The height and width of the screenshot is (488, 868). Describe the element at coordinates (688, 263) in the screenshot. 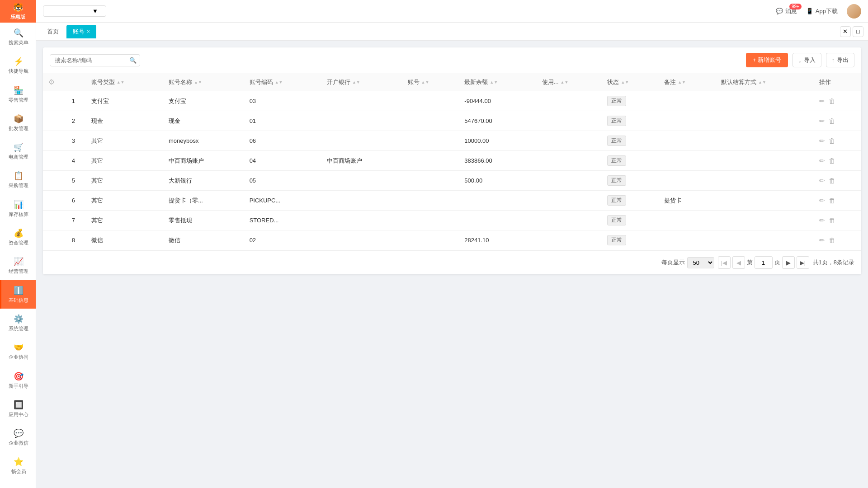

I see `page-size-selector: 每页显示 50 20 100` at that location.